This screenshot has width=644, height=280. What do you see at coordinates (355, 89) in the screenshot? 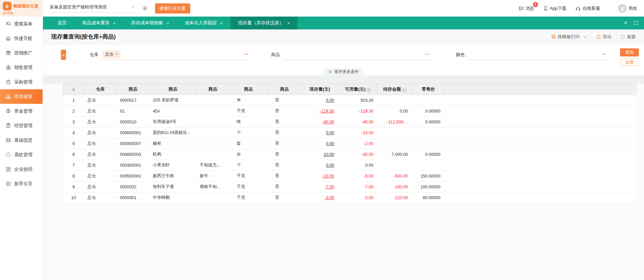
I see `column-header-label: 可用量(主)` at bounding box center [355, 89].